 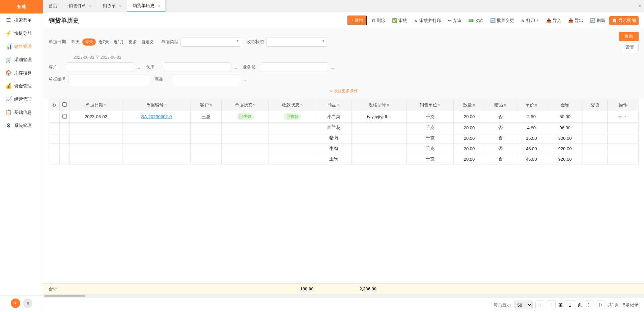 I want to click on sidebar-item-basic-info: 📋 基础信息, so click(x=22, y=112).